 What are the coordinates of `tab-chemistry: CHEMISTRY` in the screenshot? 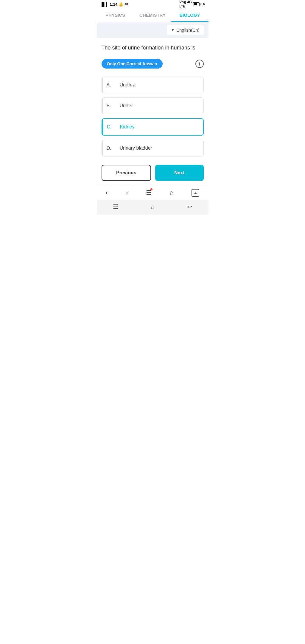 It's located at (152, 15).